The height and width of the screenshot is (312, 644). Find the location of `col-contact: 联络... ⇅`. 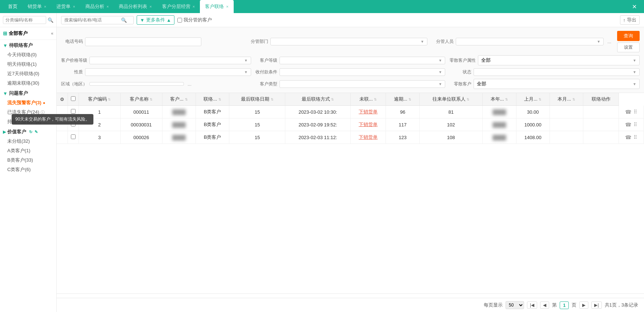

col-contact: 联络... ⇅ is located at coordinates (213, 100).